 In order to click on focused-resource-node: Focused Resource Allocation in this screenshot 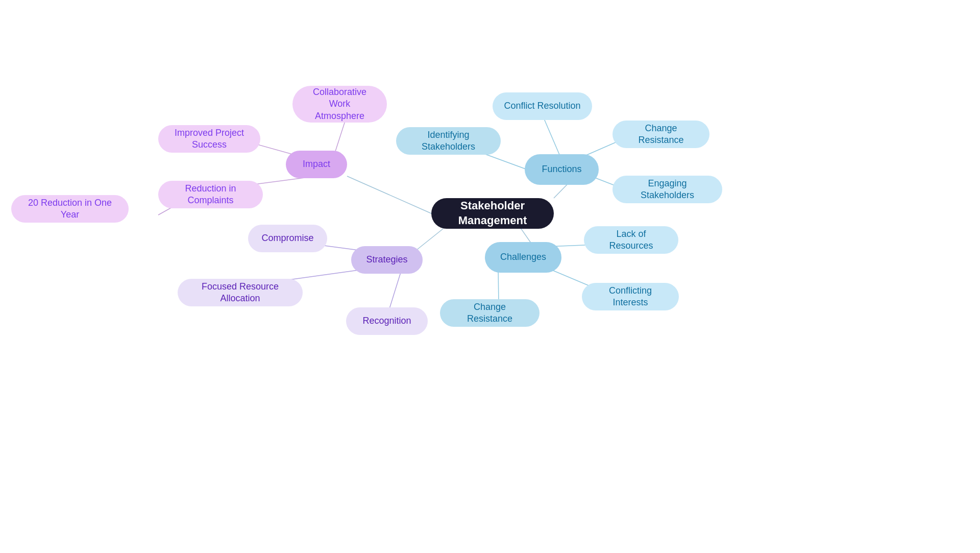, I will do `click(240, 293)`.